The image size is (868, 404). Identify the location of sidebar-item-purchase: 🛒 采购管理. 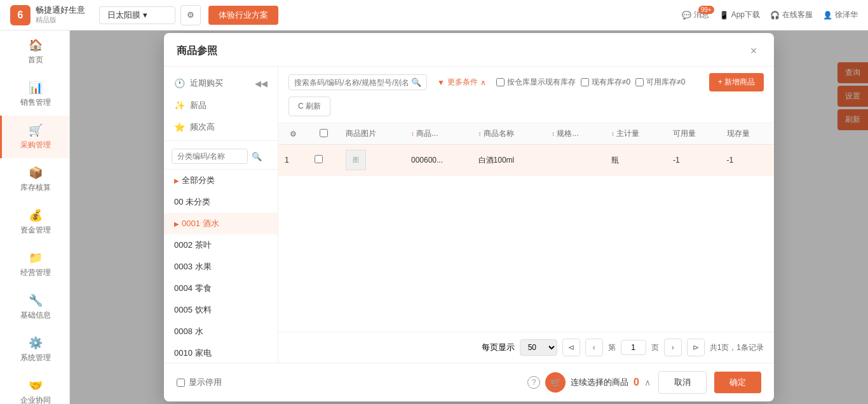
(34, 137).